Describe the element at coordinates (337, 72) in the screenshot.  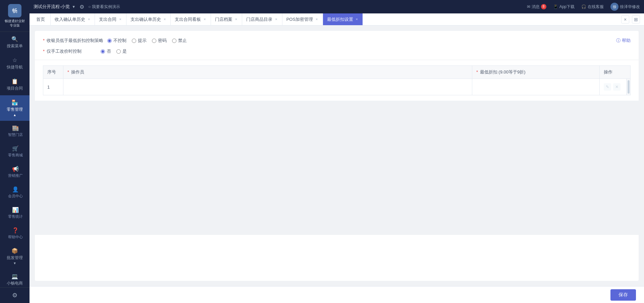
I see `table-header: 序号 * 操作员 * 最低折扣 (9.00等于9折) 操作` at that location.